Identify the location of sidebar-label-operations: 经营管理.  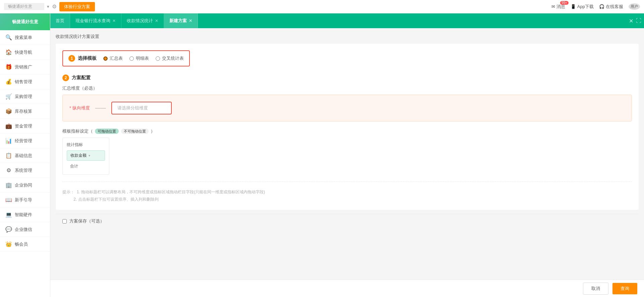
(23, 141).